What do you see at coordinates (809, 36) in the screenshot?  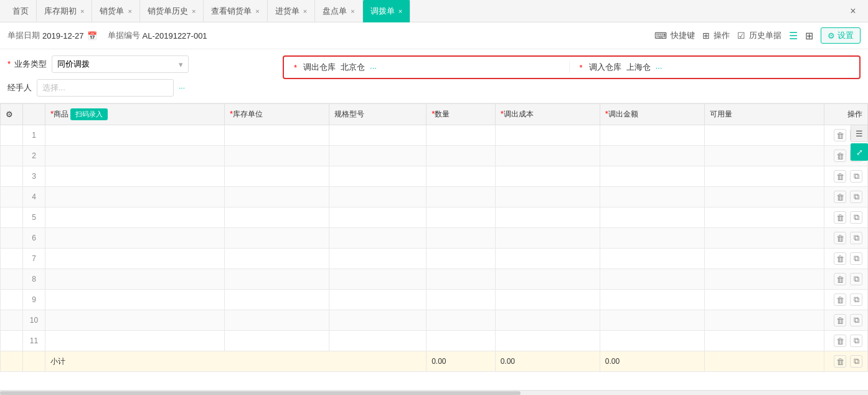 I see `layout-toggle-2: ⊞` at bounding box center [809, 36].